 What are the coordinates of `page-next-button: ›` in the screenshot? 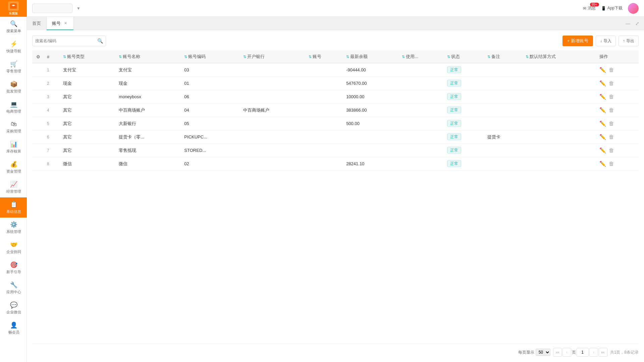 It's located at (594, 352).